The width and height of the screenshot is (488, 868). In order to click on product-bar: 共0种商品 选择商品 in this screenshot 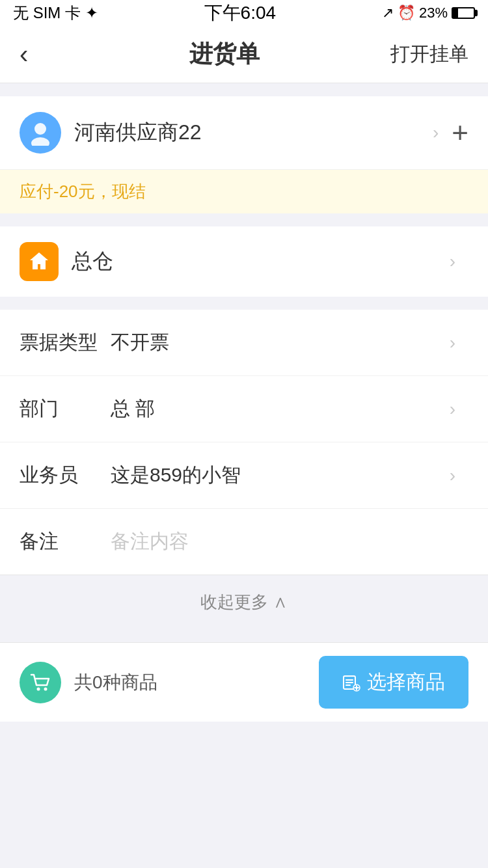, I will do `click(244, 682)`.